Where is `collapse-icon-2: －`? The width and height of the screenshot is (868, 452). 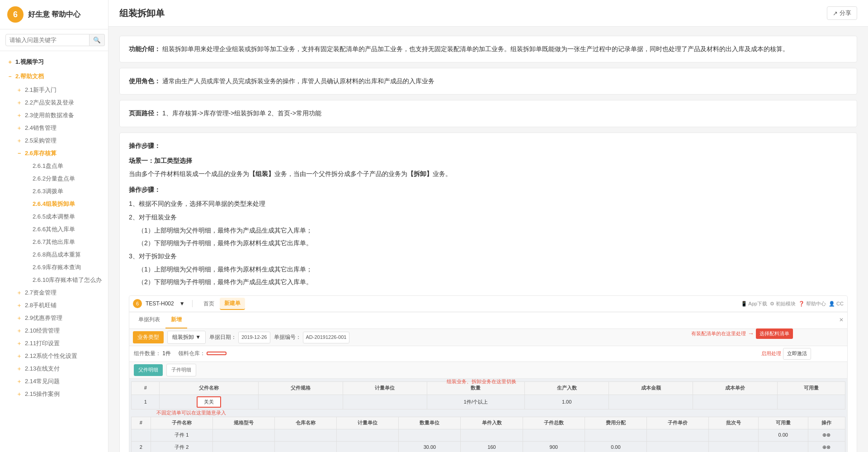
collapse-icon-2: － is located at coordinates (10, 77).